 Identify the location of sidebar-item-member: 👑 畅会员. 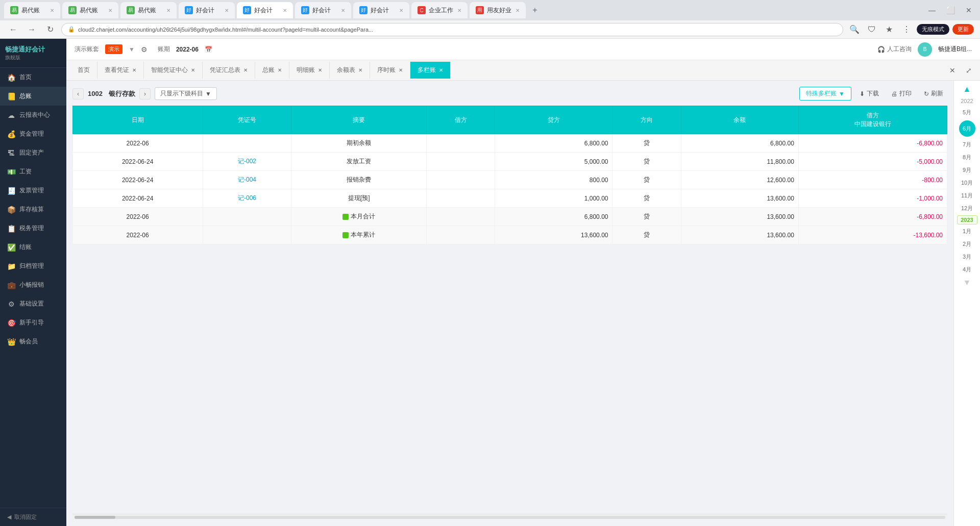
(33, 342).